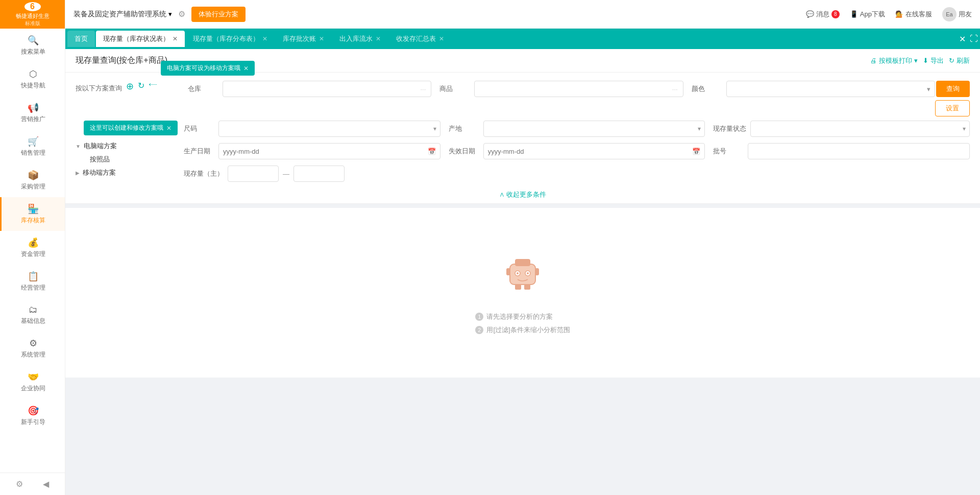 This screenshot has width=980, height=495. Describe the element at coordinates (204, 174) in the screenshot. I see `stock-main-label: 现存量（主）` at that location.